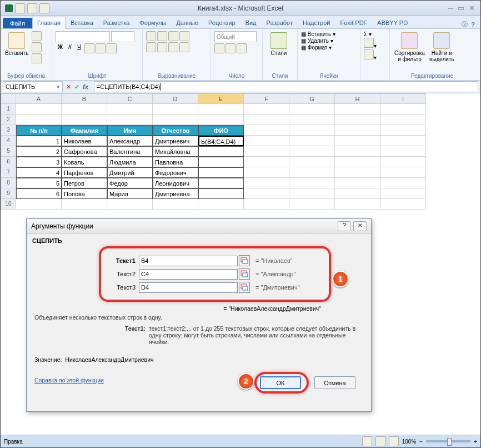  I want to click on border-icon, so click(89, 48).